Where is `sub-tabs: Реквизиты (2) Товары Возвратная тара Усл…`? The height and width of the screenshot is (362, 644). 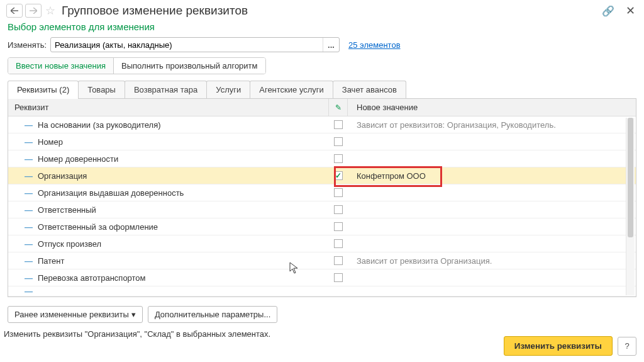 sub-tabs: Реквизиты (2) Товары Возвратная тара Усл… is located at coordinates (322, 89).